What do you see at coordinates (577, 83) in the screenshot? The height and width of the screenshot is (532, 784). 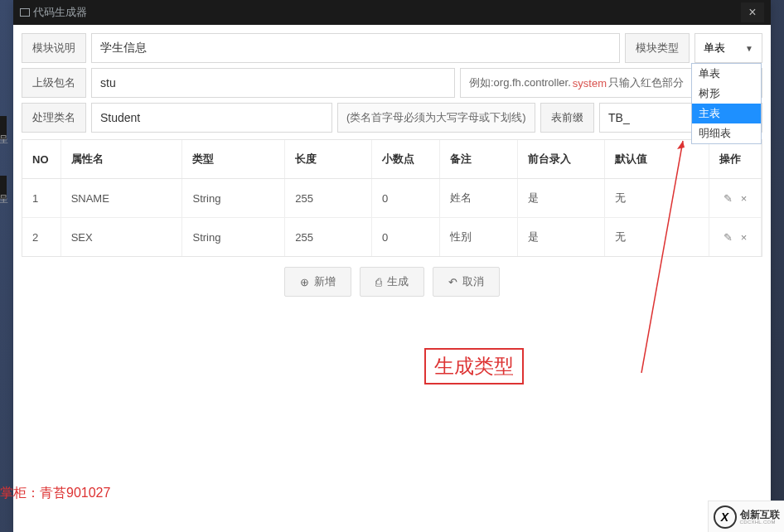 I see `pkg-hint: 例如:org.fh.controller.system 只输入红色部分` at bounding box center [577, 83].